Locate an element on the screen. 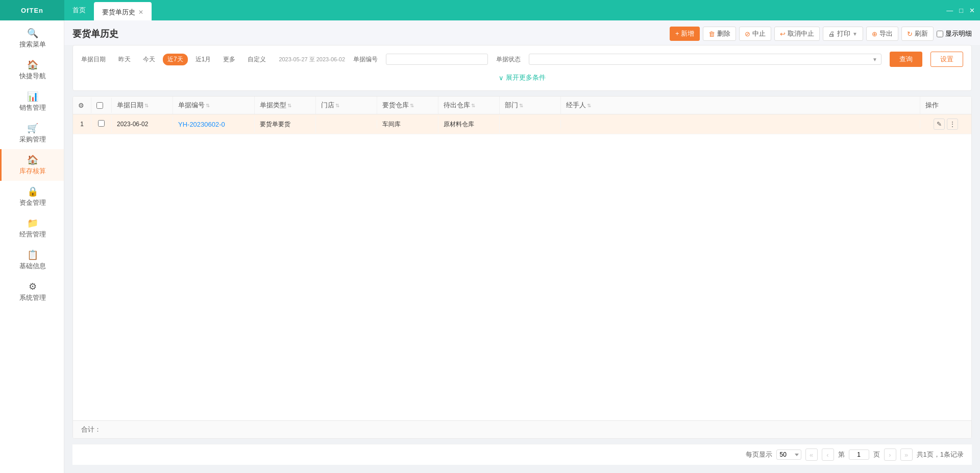 Image resolution: width=980 pixels, height=473 pixels. chevron-down-icon: ∨ is located at coordinates (501, 78).